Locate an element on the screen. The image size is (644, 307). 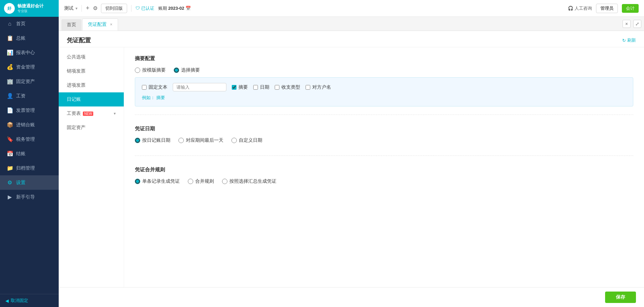
date-cb-option: 日期 is located at coordinates (261, 87).